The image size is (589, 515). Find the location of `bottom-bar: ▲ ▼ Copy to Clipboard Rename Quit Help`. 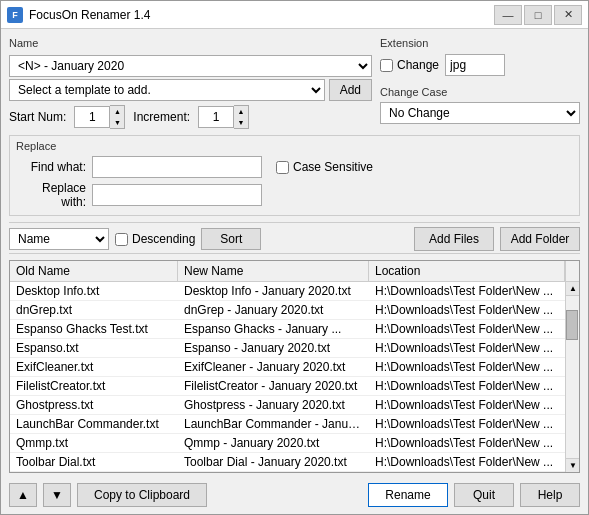

bottom-bar: ▲ ▼ Copy to Clipboard Rename Quit Help is located at coordinates (294, 493).